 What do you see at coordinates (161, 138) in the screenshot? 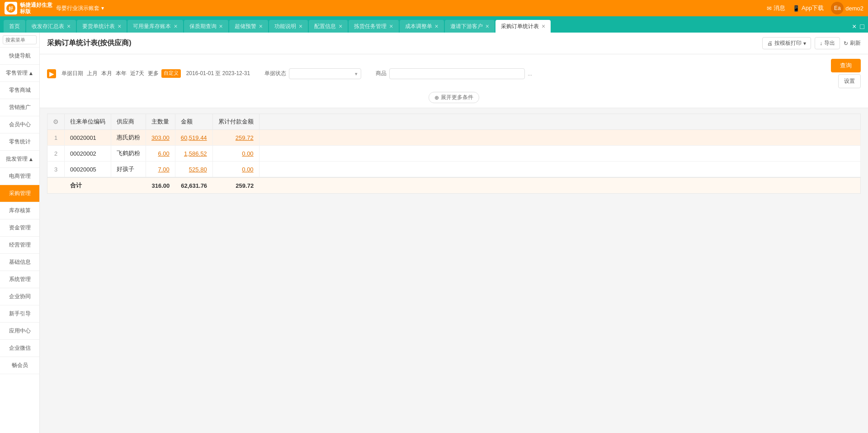
I see `row-qty: 303.00` at bounding box center [161, 138].